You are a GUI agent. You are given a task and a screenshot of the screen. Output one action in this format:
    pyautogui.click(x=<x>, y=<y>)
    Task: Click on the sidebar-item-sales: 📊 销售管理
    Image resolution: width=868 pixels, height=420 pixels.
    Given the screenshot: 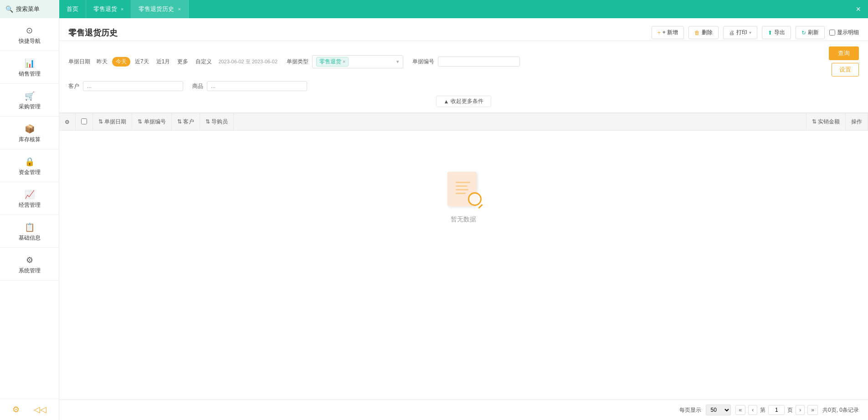 What is the action you would take?
    pyautogui.click(x=29, y=67)
    